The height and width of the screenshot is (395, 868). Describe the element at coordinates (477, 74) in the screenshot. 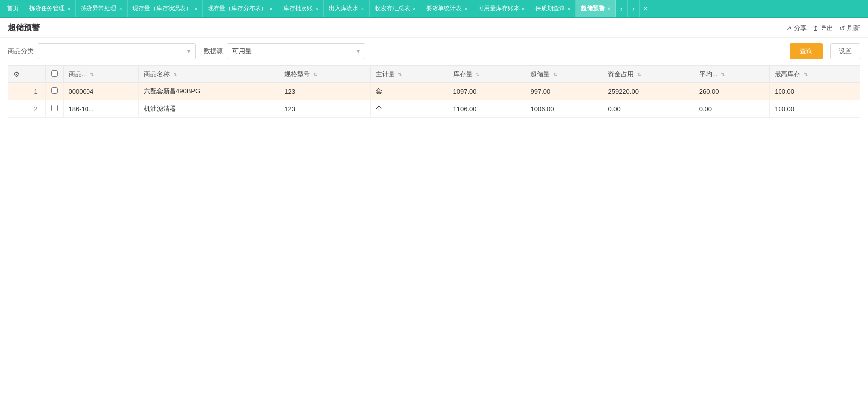

I see `sort-icon-stock: ⇅` at that location.